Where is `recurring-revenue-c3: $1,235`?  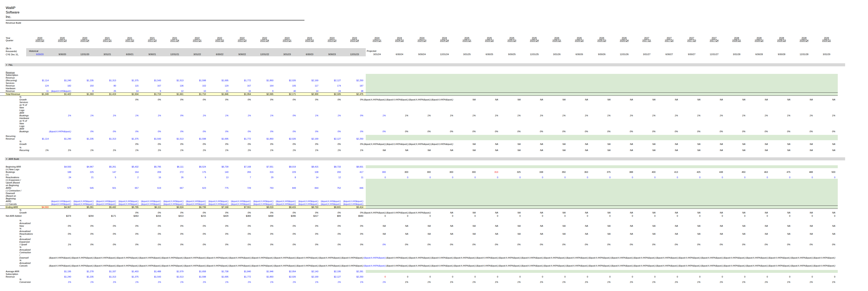 recurring-revenue-c3: $1,235 is located at coordinates (85, 139).